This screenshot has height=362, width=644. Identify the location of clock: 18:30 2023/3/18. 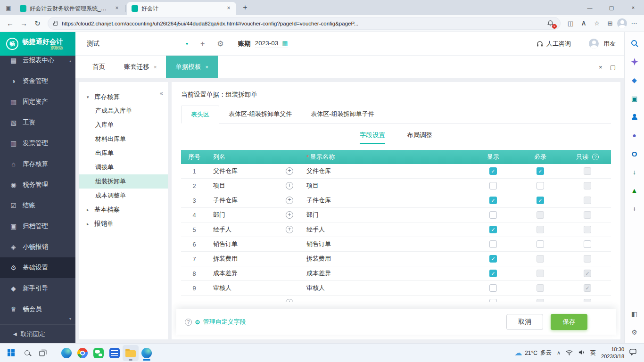
(613, 353).